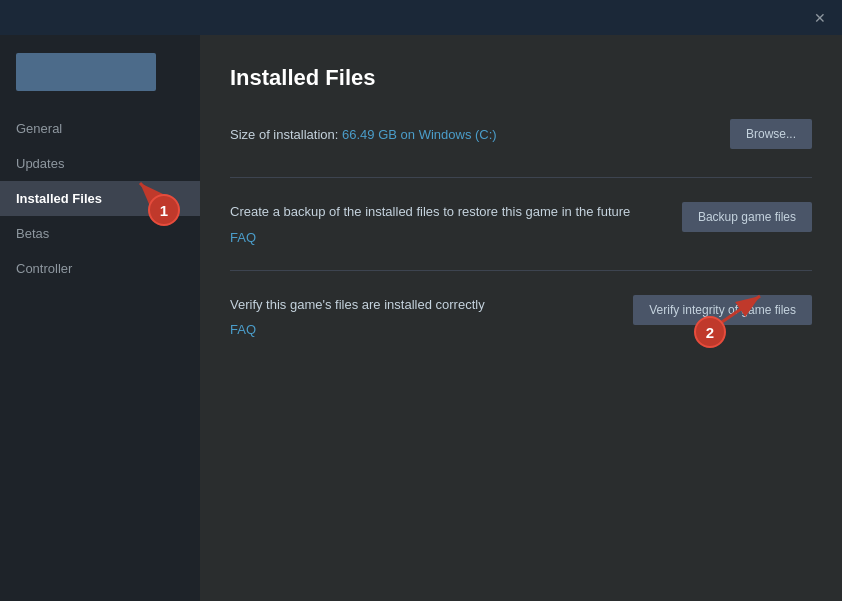  What do you see at coordinates (420, 134) in the screenshot?
I see `installation-size: 66.49 GB on Windows (C:)` at bounding box center [420, 134].